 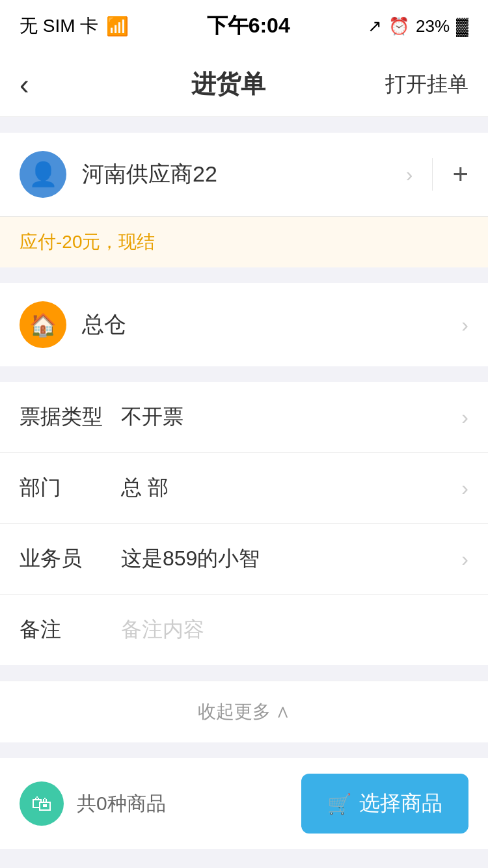 I want to click on select-product-button: 🛒 选择商品, so click(x=385, y=804).